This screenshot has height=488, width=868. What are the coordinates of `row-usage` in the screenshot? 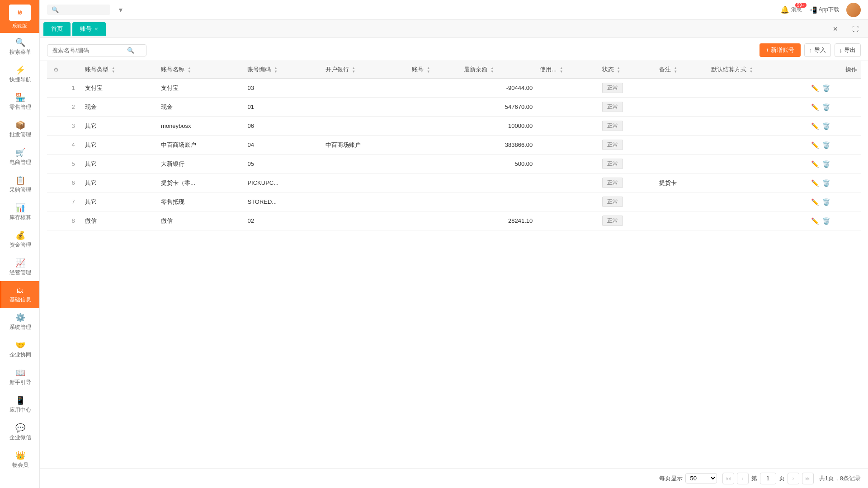 It's located at (567, 221).